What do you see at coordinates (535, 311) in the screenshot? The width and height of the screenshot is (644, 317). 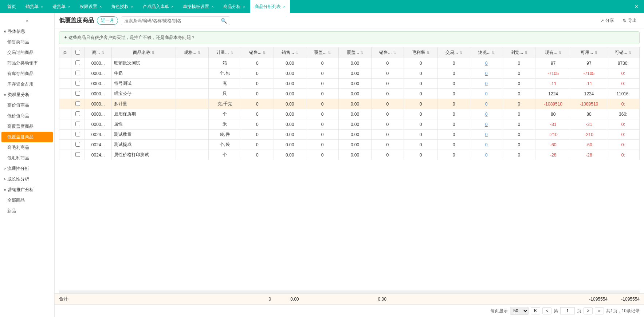 I see `first-page-button: K` at bounding box center [535, 311].